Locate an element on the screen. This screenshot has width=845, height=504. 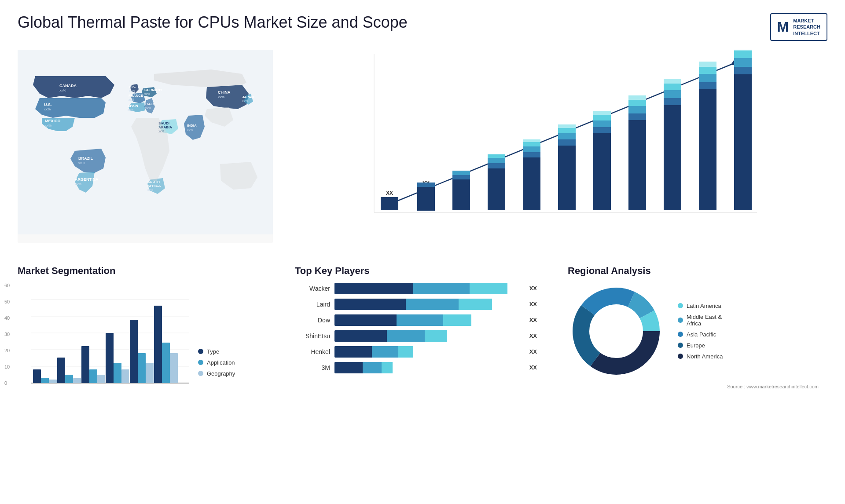
player-value-dow: XX is located at coordinates (533, 320).